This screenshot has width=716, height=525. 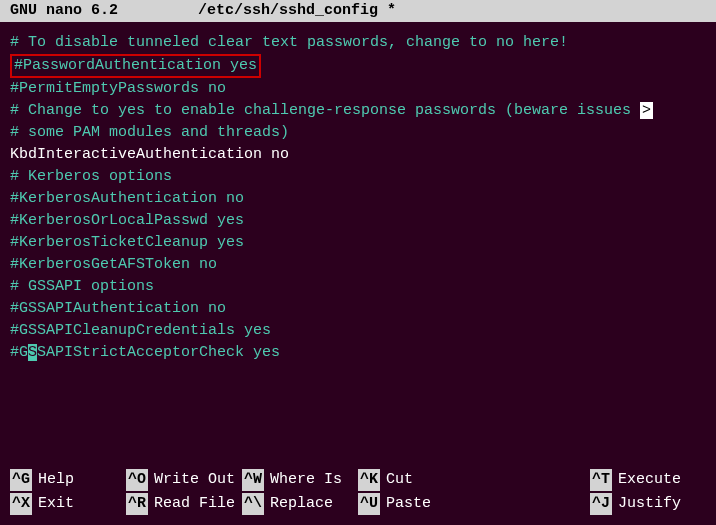 What do you see at coordinates (358, 243) in the screenshot?
I see `config-line: #KerberosTicketCleanup yes` at bounding box center [358, 243].